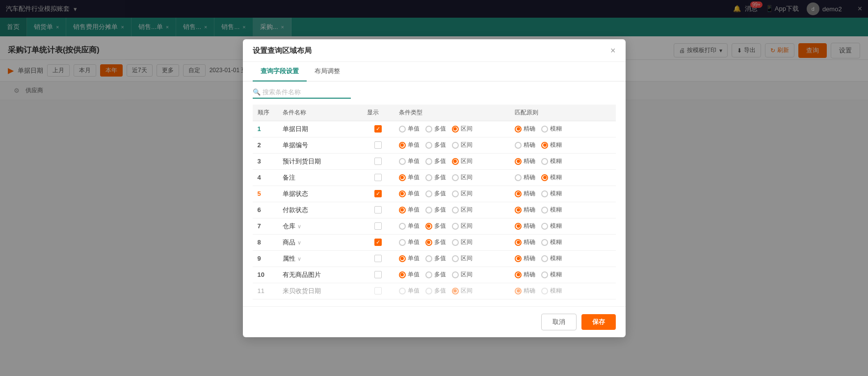 The height and width of the screenshot is (376, 868). I want to click on modal-tab-layout-adjust: 布局调整, so click(327, 72).